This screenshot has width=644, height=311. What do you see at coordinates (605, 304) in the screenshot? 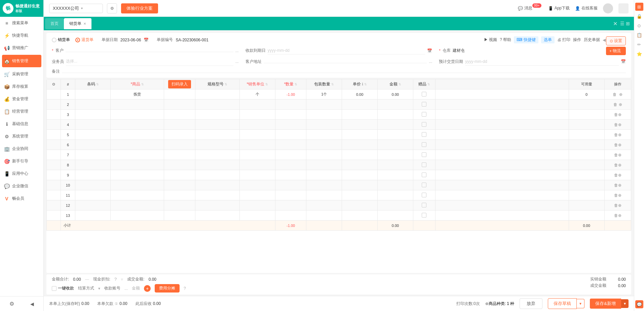
I see `save-new-button: 保存&新增` at bounding box center [605, 304].